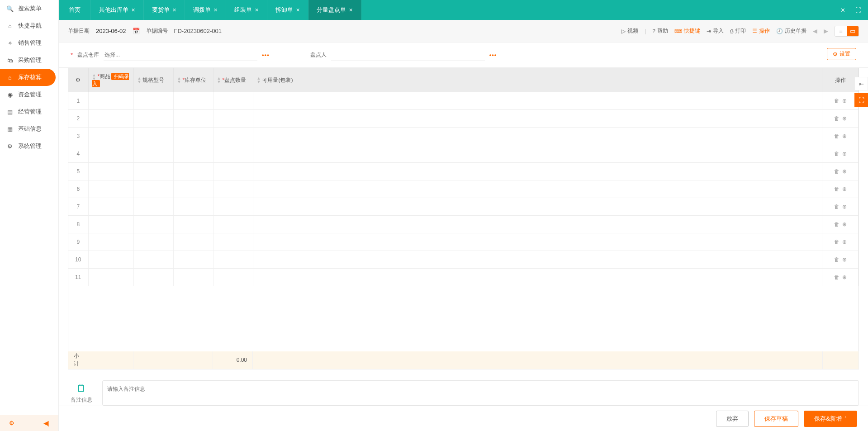 The height and width of the screenshot is (431, 868). What do you see at coordinates (826, 31) in the screenshot?
I see `next-icon: ▶` at bounding box center [826, 31].